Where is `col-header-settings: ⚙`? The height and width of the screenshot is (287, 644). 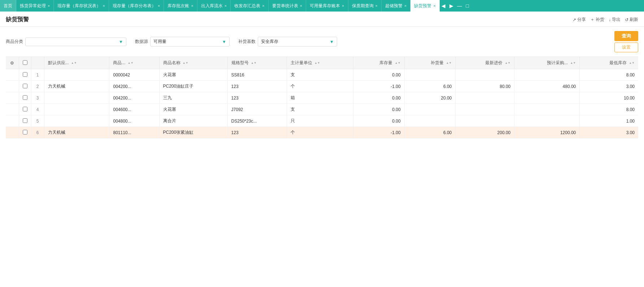 col-header-settings: ⚙ is located at coordinates (12, 63).